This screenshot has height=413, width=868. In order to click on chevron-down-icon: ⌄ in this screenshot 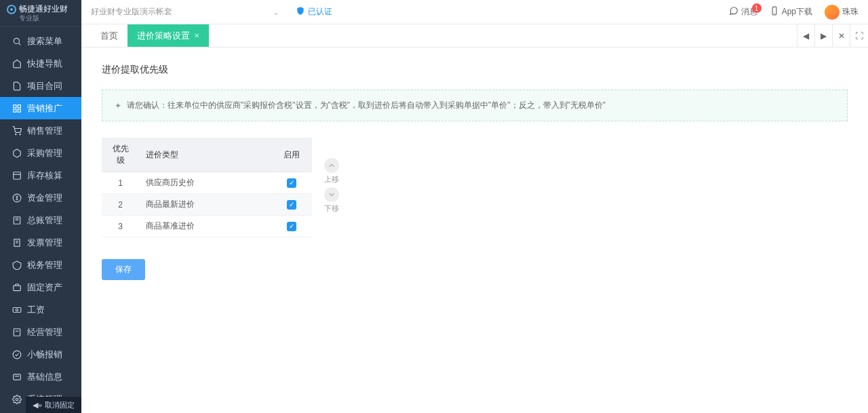, I will do `click(276, 12)`.